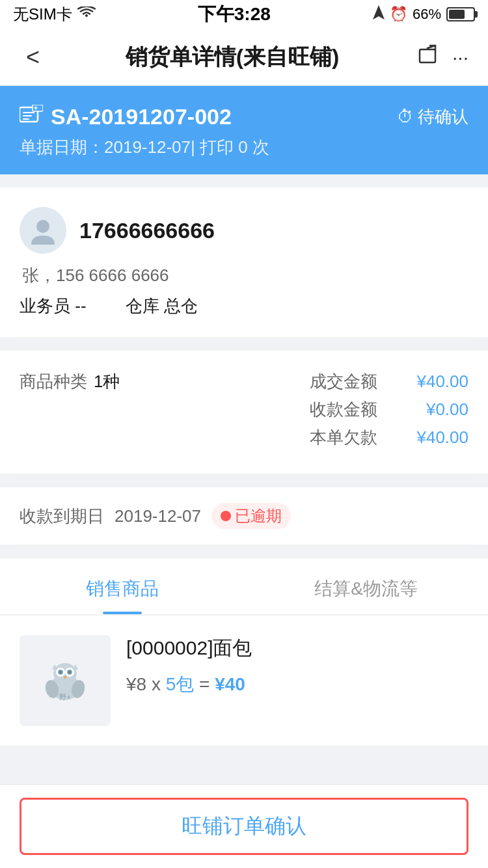  I want to click on customer-avatar, so click(43, 230).